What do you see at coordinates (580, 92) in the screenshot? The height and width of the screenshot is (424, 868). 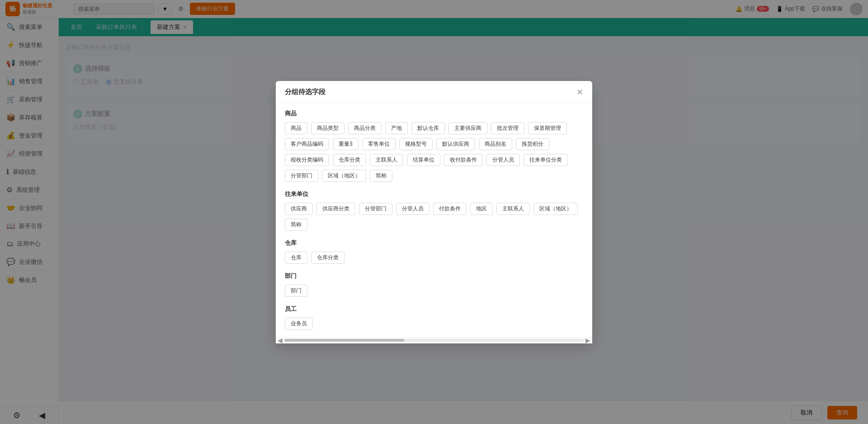 I see `modal-close-button: ✕` at bounding box center [580, 92].